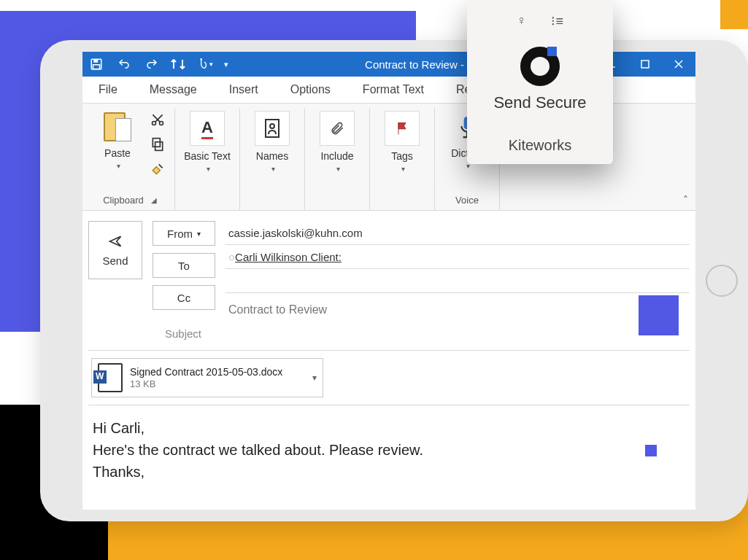 Image resolution: width=748 pixels, height=560 pixels. I want to click on tab-insert: Insert, so click(244, 90).